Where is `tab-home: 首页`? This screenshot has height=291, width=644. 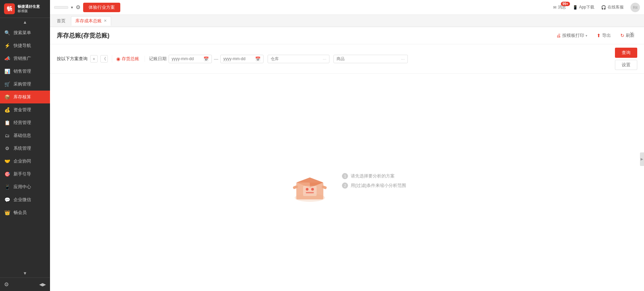
tab-home: 首页 is located at coordinates (61, 21).